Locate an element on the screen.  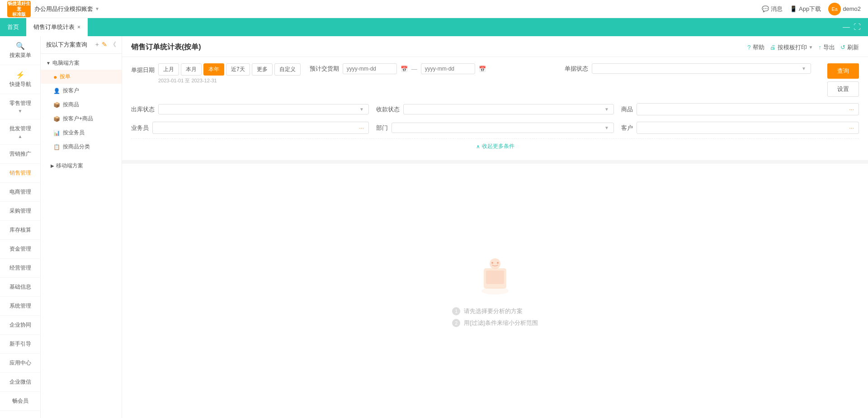
message-button: 💬 消息 is located at coordinates (772, 9).